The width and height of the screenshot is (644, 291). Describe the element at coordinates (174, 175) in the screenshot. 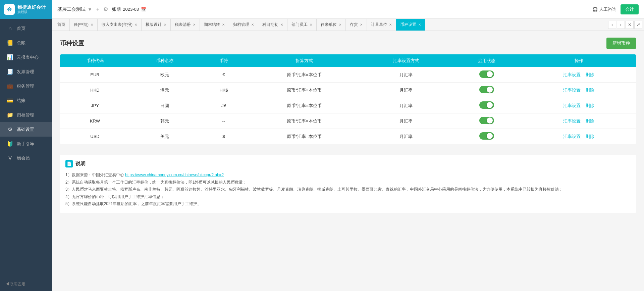

I see `chinamoney-link: https://www.chinamoney.com.cn/chinese/bk…` at that location.